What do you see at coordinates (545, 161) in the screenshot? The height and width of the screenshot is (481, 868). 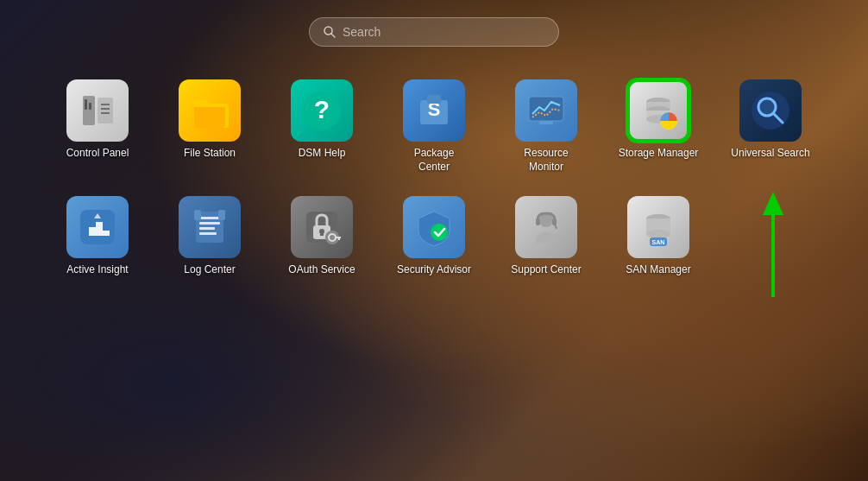 I see `resource-monitor-label: Resource Monitor` at bounding box center [545, 161].